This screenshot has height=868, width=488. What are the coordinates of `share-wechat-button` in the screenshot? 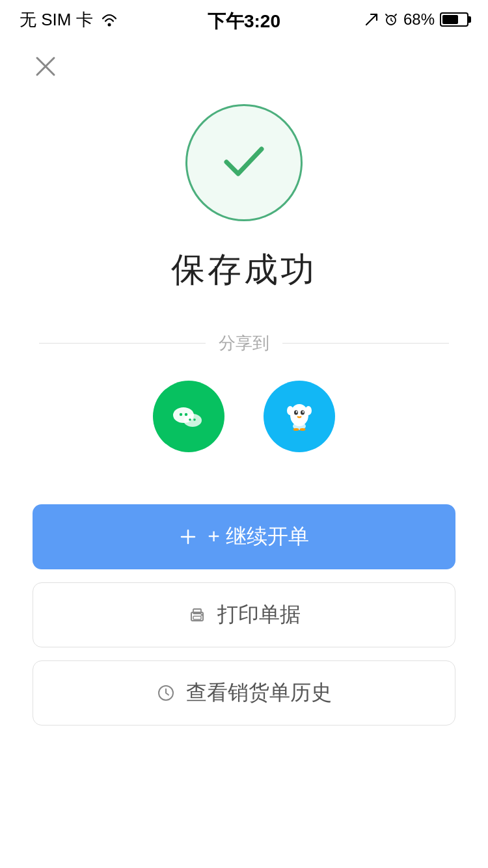 It's located at (189, 416).